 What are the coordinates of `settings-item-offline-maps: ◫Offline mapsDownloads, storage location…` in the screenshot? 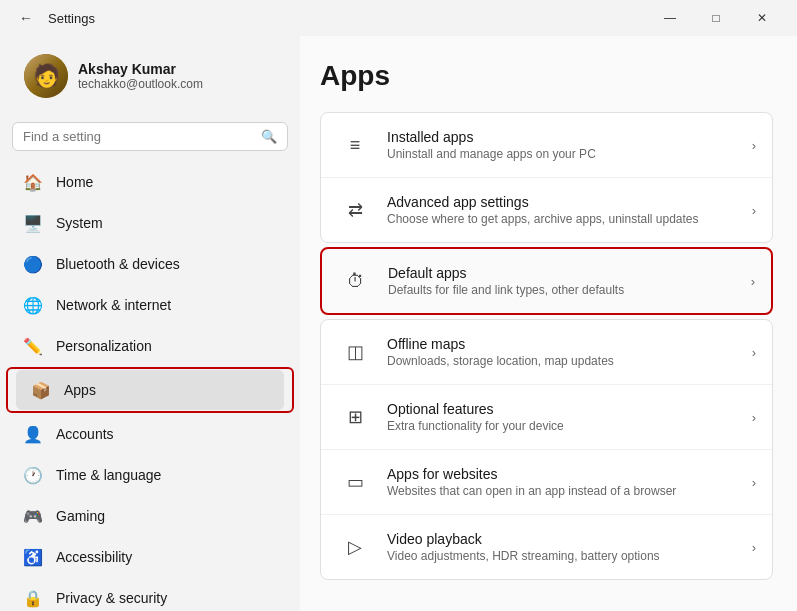 It's located at (546, 352).